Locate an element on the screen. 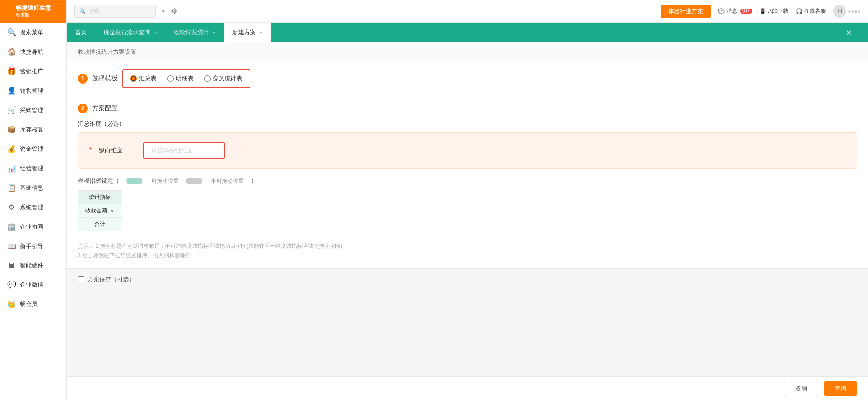  radio-detail is located at coordinates (170, 79).